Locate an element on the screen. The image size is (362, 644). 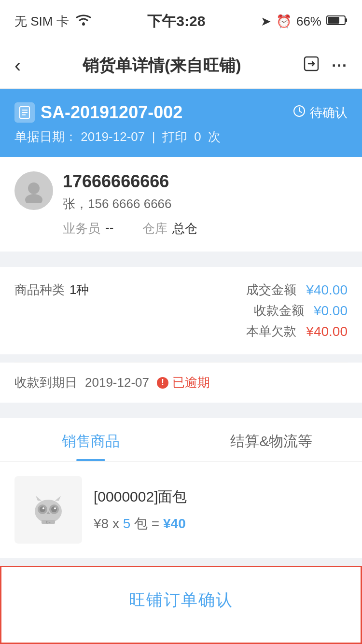
equals-sign: = is located at coordinates (155, 523).